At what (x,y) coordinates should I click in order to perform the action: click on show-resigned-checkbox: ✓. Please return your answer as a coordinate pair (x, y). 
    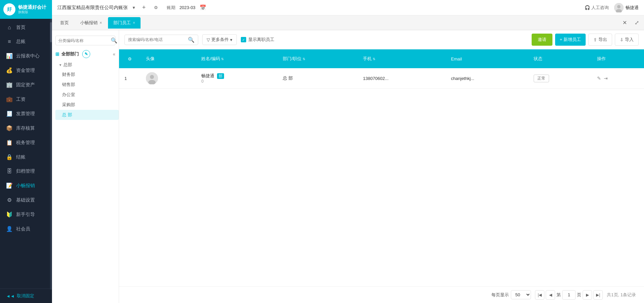
    Looking at the image, I should click on (244, 40).